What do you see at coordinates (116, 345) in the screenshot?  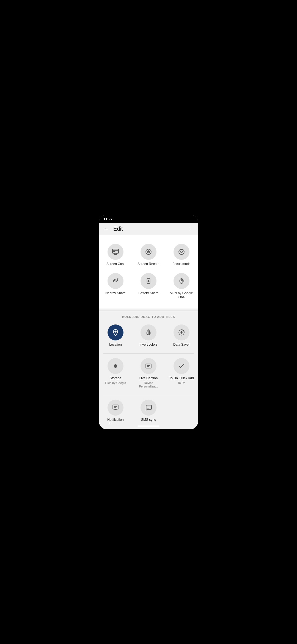 I see `location-label: Location` at bounding box center [116, 345].